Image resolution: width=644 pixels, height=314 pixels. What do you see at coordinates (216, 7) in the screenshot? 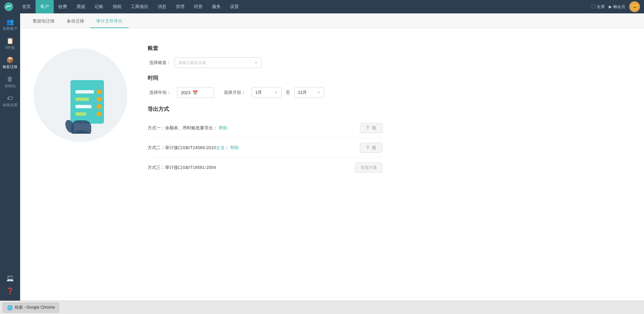
I see `nav-service: 服务` at bounding box center [216, 7].